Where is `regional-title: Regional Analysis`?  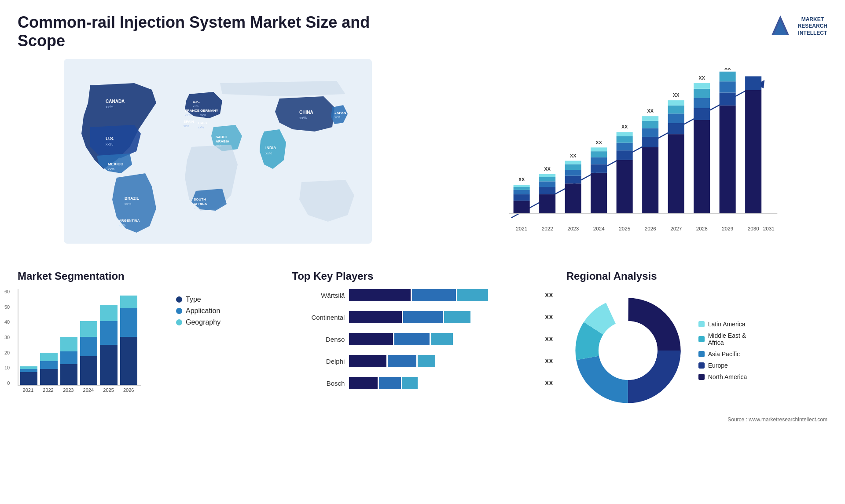 regional-title: Regional Analysis is located at coordinates (697, 276).